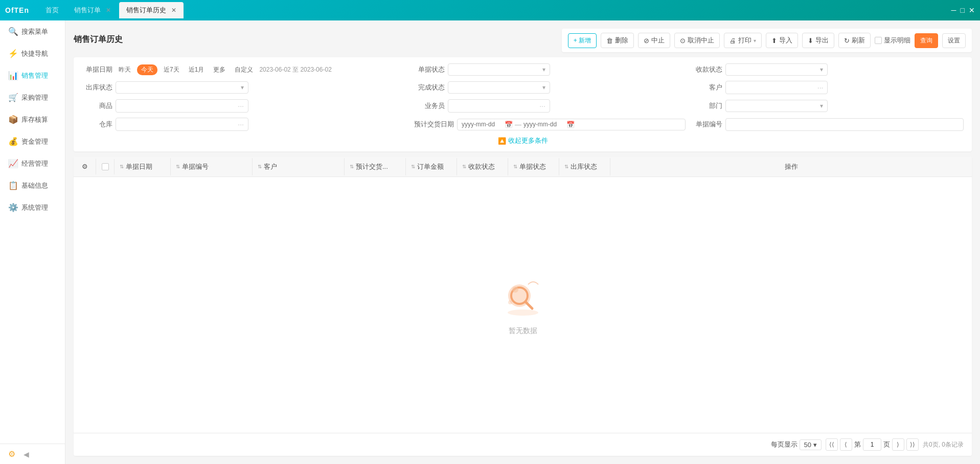 Image resolution: width=980 pixels, height=464 pixels. Describe the element at coordinates (85, 167) in the screenshot. I see `col-settings: ⚙` at that location.